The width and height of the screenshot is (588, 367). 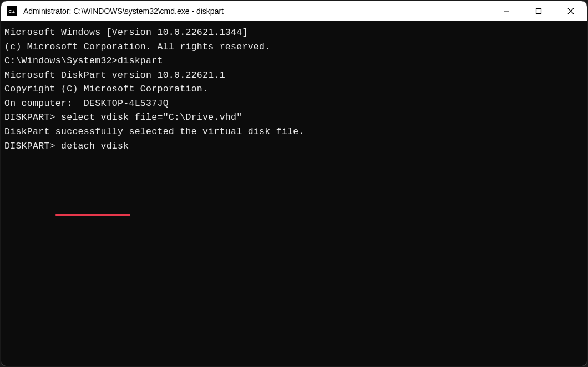 I want to click on highlight-underline, so click(x=93, y=215).